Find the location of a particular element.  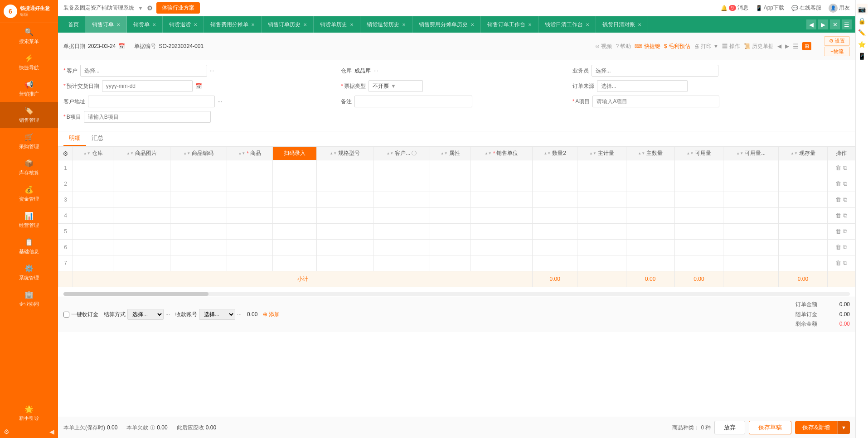

row-3-product-image is located at coordinates (141, 200).